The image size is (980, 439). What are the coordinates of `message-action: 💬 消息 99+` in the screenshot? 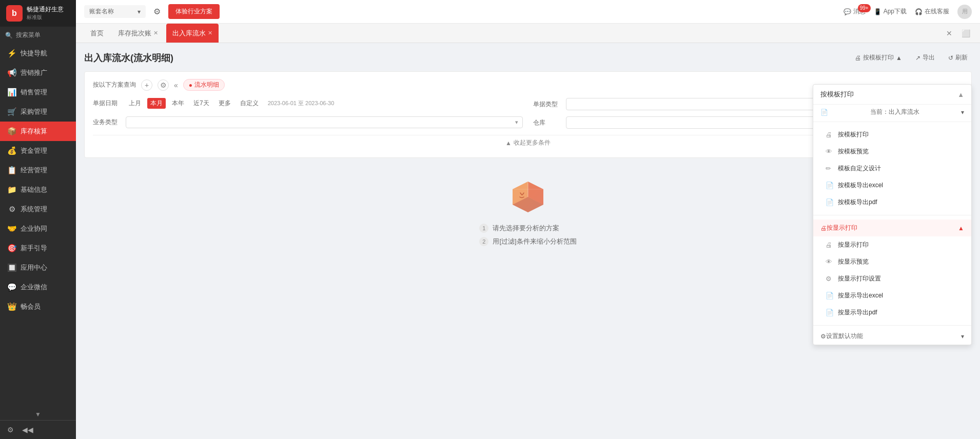 It's located at (855, 11).